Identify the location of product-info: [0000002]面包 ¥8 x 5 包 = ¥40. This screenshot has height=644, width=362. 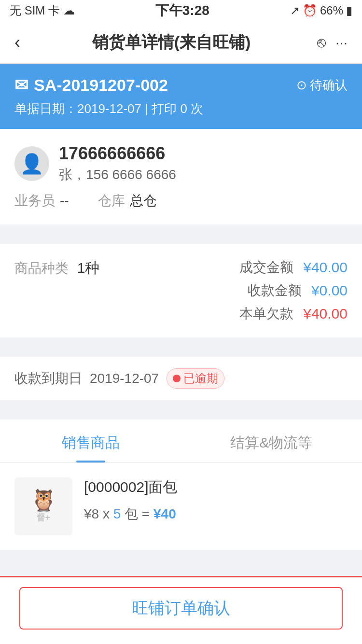
(216, 500).